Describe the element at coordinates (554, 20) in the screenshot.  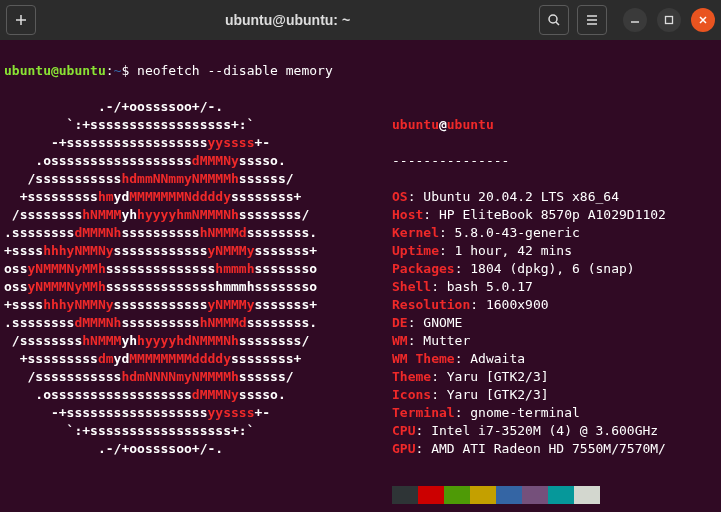
I see `search-button` at that location.